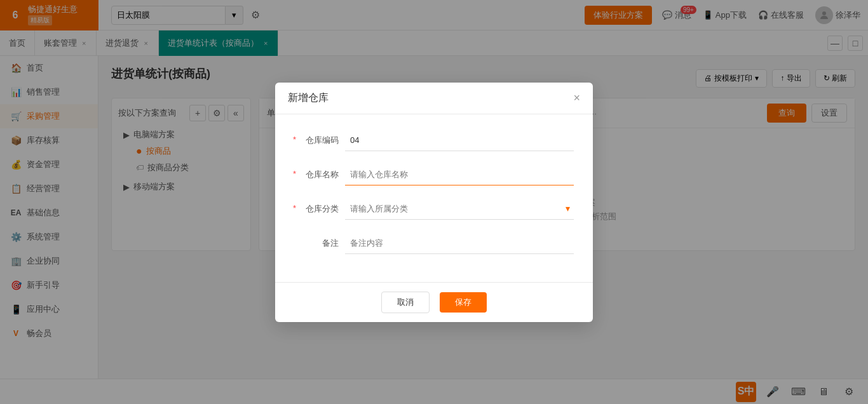 This screenshot has height=404, width=868. I want to click on warehouse-category-select-wrap: ▾, so click(459, 209).